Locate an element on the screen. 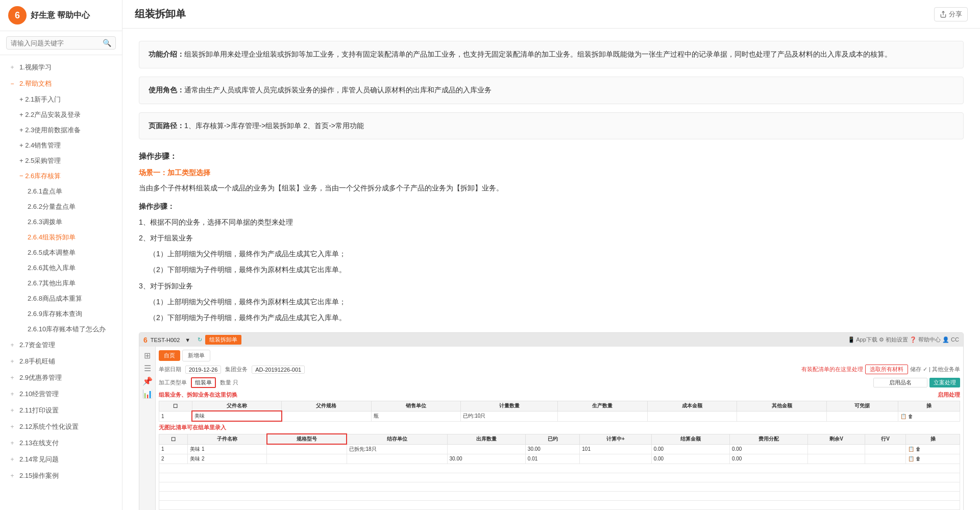  sidebar-item-mobile-label: 2.8手机旺铺 is located at coordinates (37, 361).